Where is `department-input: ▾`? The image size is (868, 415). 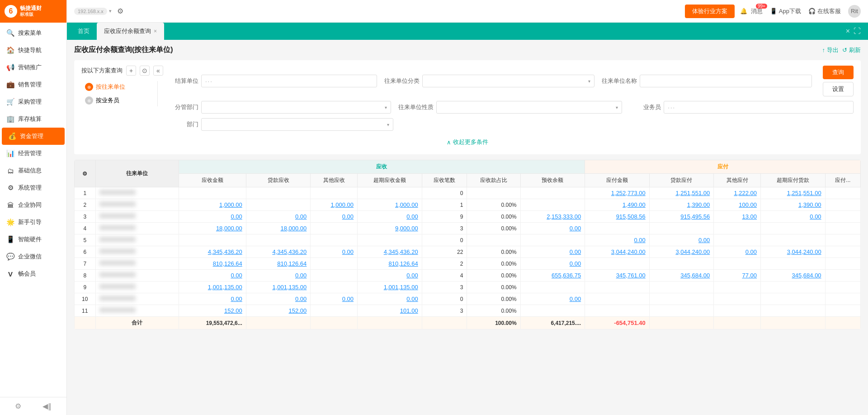
department-input: ▾ is located at coordinates (297, 124).